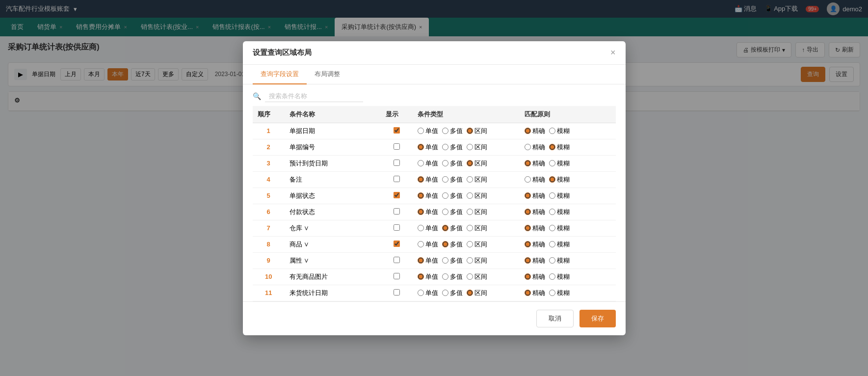 The image size is (868, 376). I want to click on dialog-search-bar: 🔍, so click(434, 95).